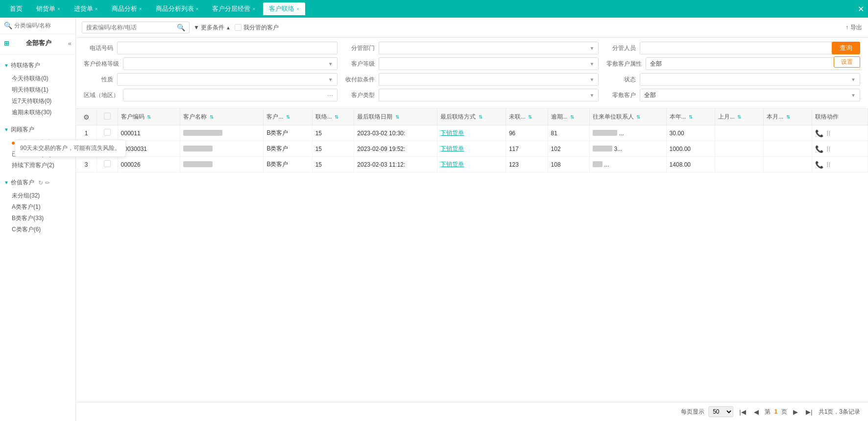  Describe the element at coordinates (569, 117) in the screenshot. I see `th-overdue-days: 逾期... ⇅` at that location.